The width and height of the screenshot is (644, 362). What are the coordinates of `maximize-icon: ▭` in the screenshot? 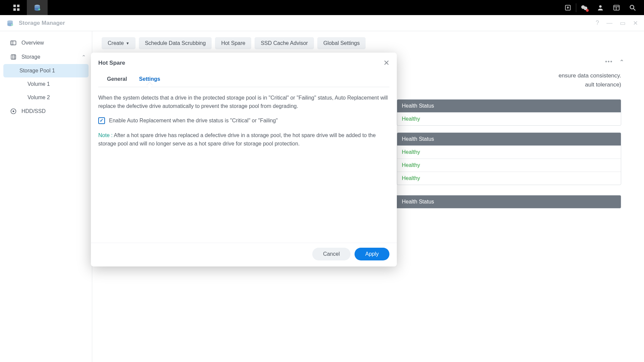 It's located at (623, 23).